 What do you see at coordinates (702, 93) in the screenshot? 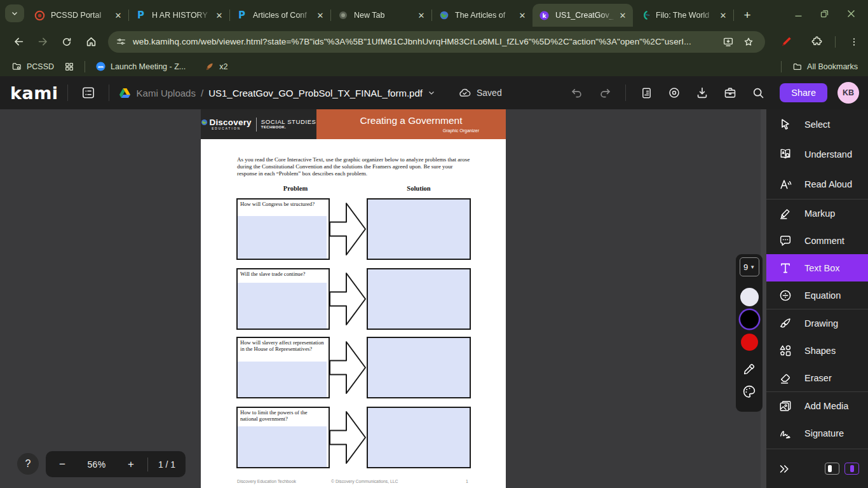
I see `download-button` at bounding box center [702, 93].